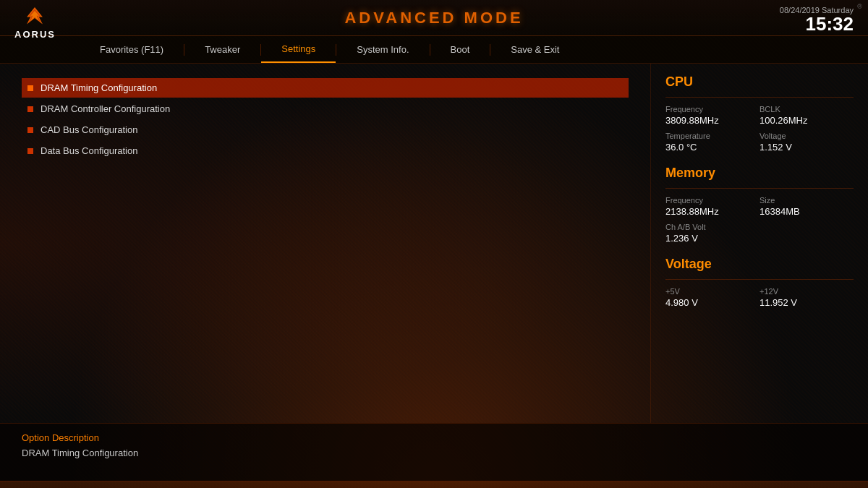  I want to click on memory-size-label: Size, so click(807, 200).